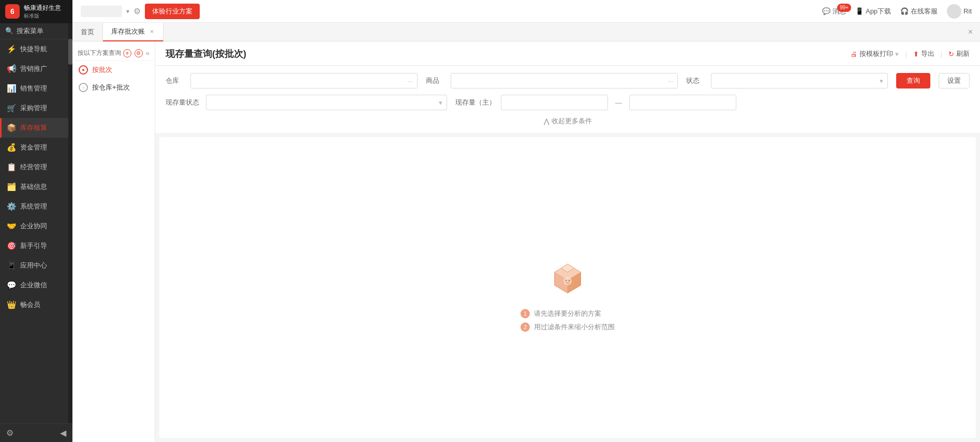 The height and width of the screenshot is (442, 980). I want to click on tip2-text: 用过滤条件来缩小分析范围, so click(574, 327).